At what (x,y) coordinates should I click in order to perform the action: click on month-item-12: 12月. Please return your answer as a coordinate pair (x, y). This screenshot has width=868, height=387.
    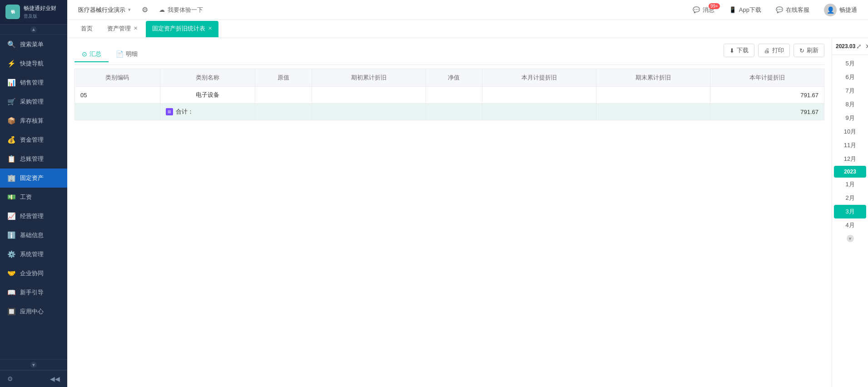
    Looking at the image, I should click on (850, 159).